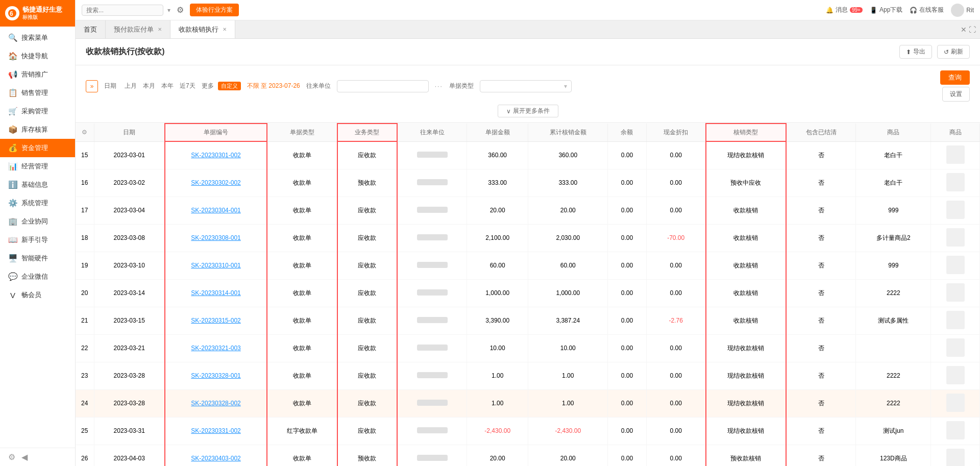 Image resolution: width=980 pixels, height=466 pixels. Describe the element at coordinates (498, 455) in the screenshot. I see `cell-amount-11: 20.00` at that location.